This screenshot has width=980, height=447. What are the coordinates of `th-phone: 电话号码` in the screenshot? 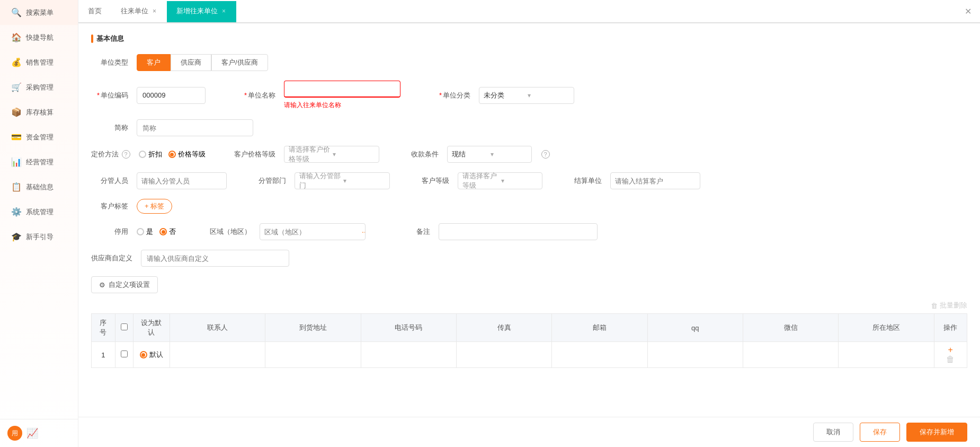 It's located at (408, 328).